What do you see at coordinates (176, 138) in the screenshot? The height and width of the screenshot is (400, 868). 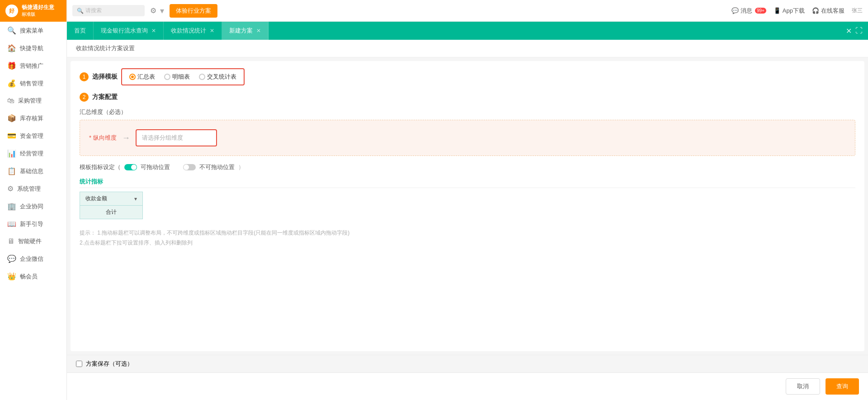 I see `dimension-selector: 请选择分组维度` at bounding box center [176, 138].